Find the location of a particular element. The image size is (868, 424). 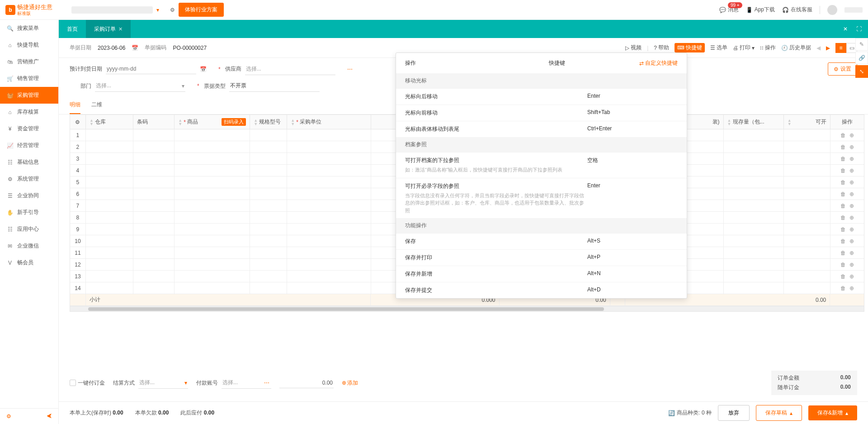

sidebar-settings-icon: ⚙ is located at coordinates (9, 416).